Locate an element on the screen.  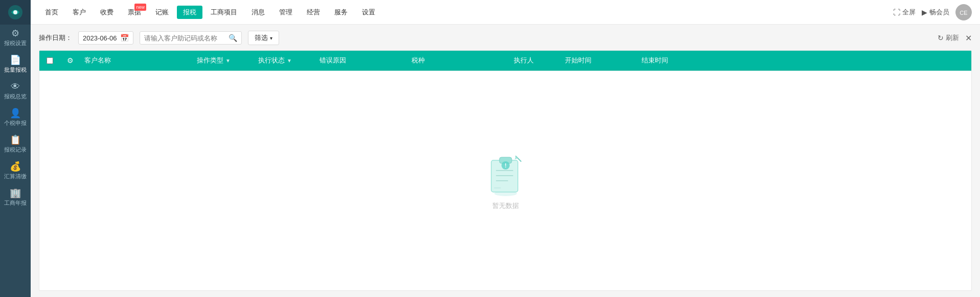
toolbar-right: ↻ 刷新 ✕ is located at coordinates (955, 38).